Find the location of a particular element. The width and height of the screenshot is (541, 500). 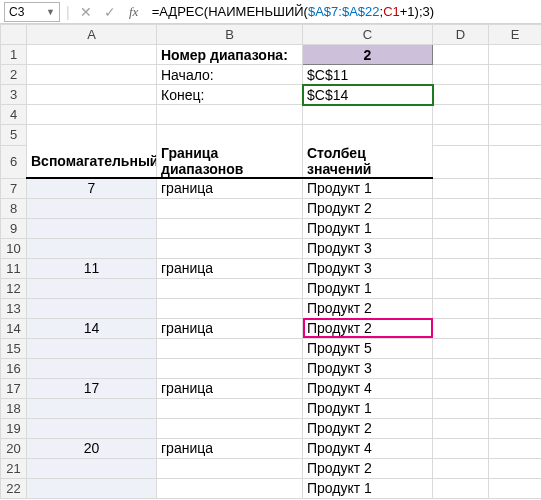

enter-icon: ✓ is located at coordinates (110, 12).